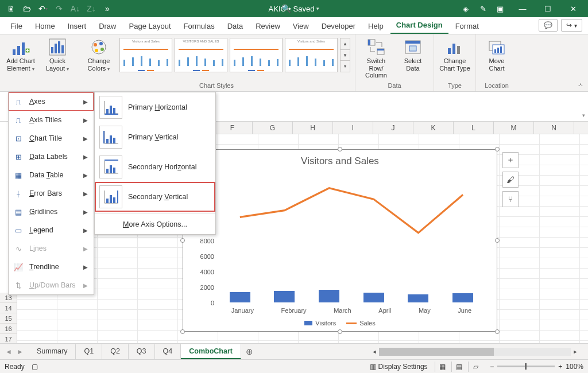 The width and height of the screenshot is (588, 373). Describe the element at coordinates (9, 352) in the screenshot. I see `sheet-nav-prev-icon: ◄` at that location.